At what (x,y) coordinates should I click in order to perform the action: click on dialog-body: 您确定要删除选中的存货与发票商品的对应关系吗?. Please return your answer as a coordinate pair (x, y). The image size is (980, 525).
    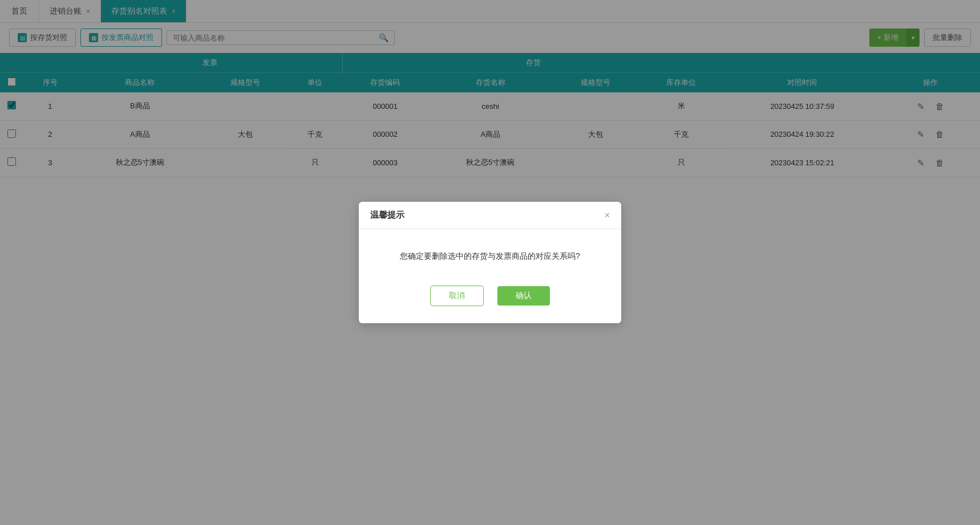
    Looking at the image, I should click on (490, 251).